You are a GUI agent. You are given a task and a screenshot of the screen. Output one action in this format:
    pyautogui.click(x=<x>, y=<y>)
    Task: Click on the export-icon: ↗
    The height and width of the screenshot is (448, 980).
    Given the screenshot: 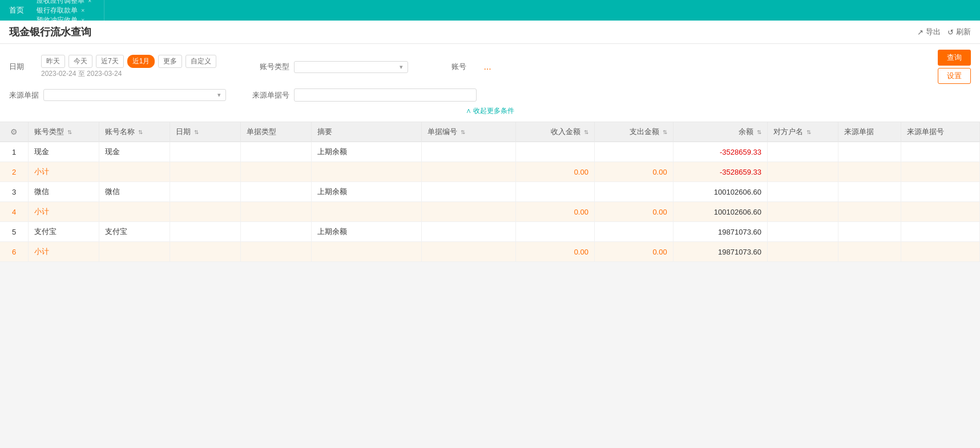 What is the action you would take?
    pyautogui.click(x=920, y=32)
    